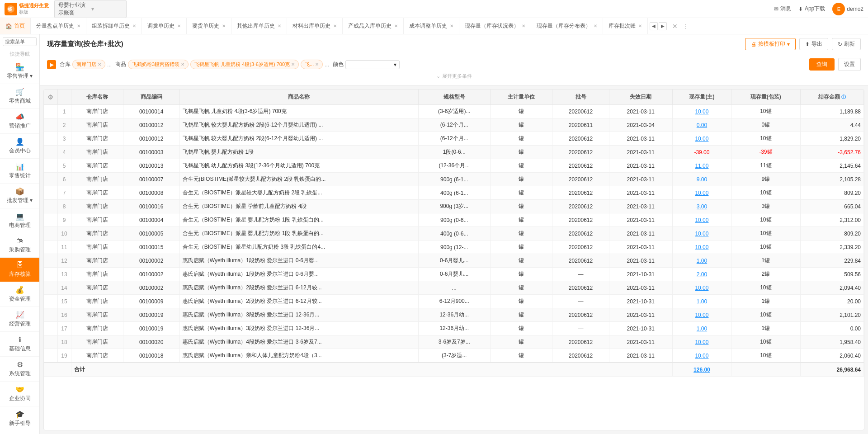  What do you see at coordinates (846, 44) in the screenshot?
I see `refresh-button: ↻ 刷新` at bounding box center [846, 44].